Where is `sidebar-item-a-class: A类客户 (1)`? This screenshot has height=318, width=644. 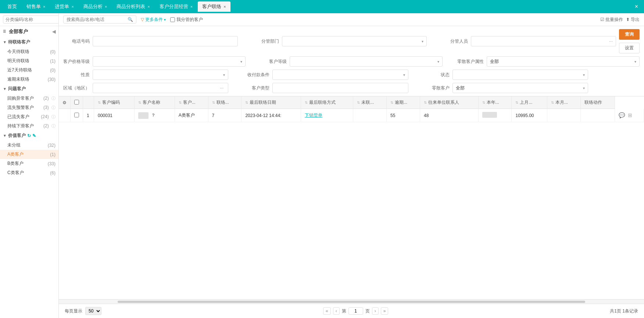 sidebar-item-a-class: A类客户 (1) is located at coordinates (29, 155).